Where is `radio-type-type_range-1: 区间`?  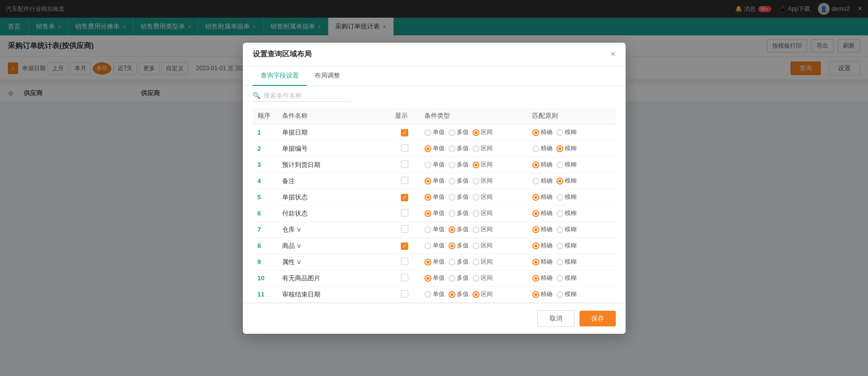
radio-type-type_range-1: 区间 is located at coordinates (483, 148).